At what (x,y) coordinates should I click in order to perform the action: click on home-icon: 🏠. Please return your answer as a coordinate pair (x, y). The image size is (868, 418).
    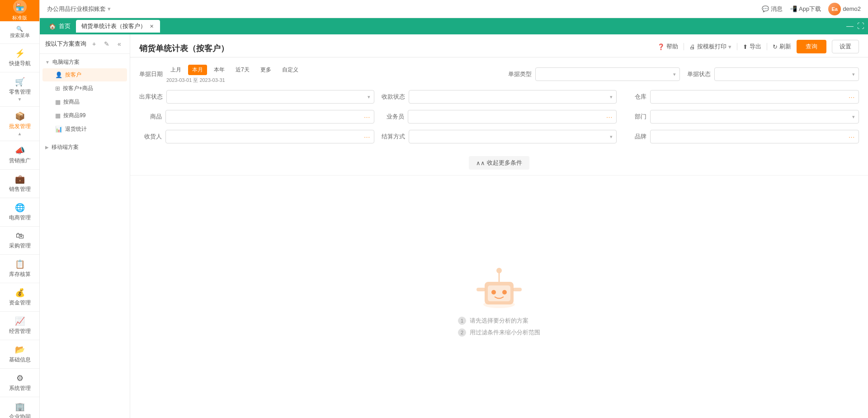
    Looking at the image, I should click on (52, 26).